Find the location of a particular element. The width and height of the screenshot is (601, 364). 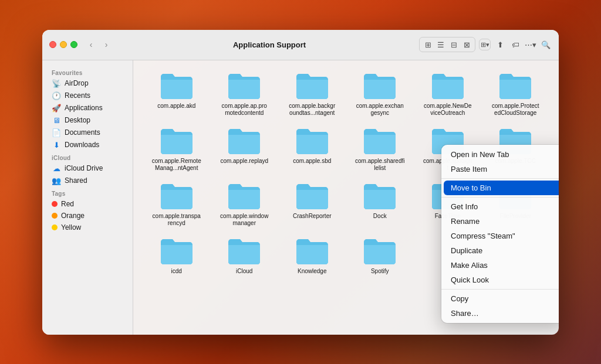

sidebar-item-tag-red: Red is located at coordinates (87, 204).